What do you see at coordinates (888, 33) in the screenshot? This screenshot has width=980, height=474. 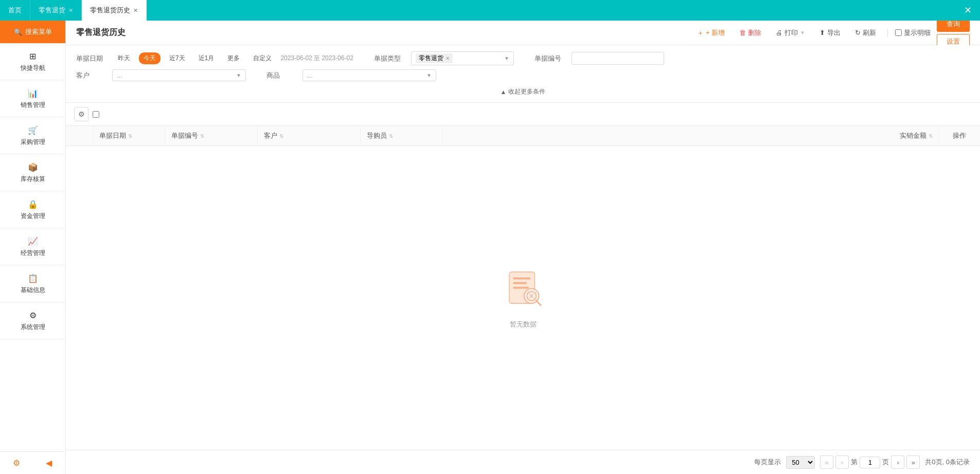 I see `header-divider` at bounding box center [888, 33].